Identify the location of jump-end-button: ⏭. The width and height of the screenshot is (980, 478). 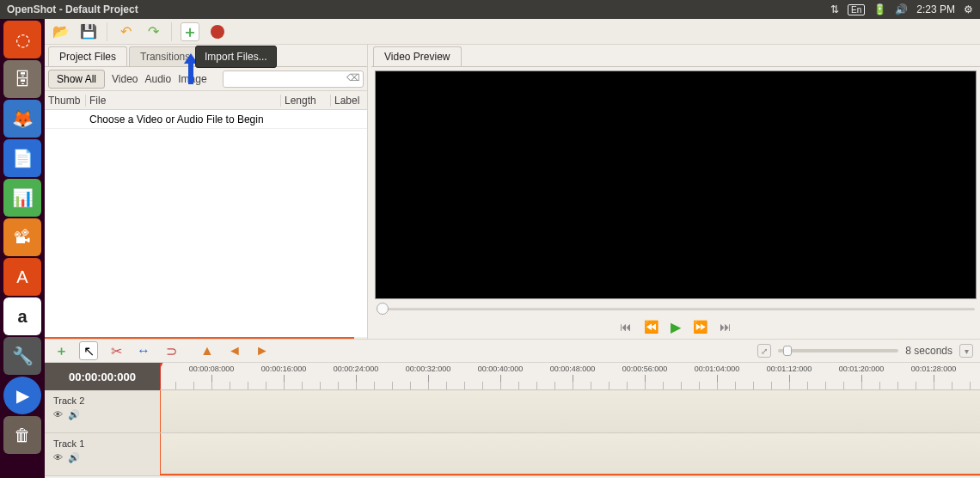
(726, 327).